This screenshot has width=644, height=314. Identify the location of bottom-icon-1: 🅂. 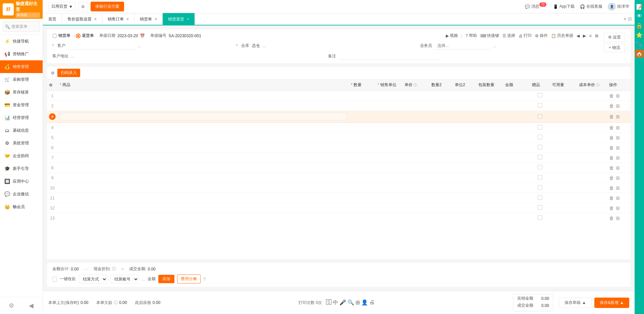
(329, 303).